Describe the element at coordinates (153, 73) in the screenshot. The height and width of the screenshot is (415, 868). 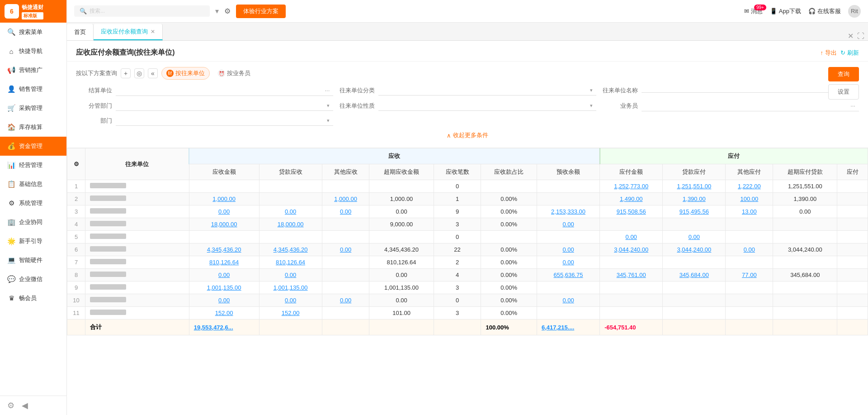
I see `filter-collapse-btn: «` at that location.